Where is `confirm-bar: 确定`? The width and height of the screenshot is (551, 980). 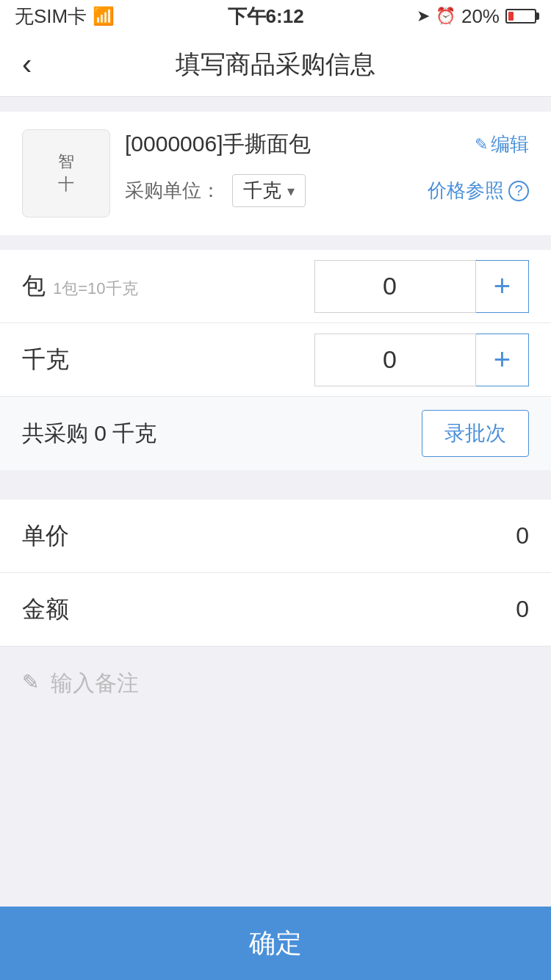 confirm-bar: 确定 is located at coordinates (276, 943).